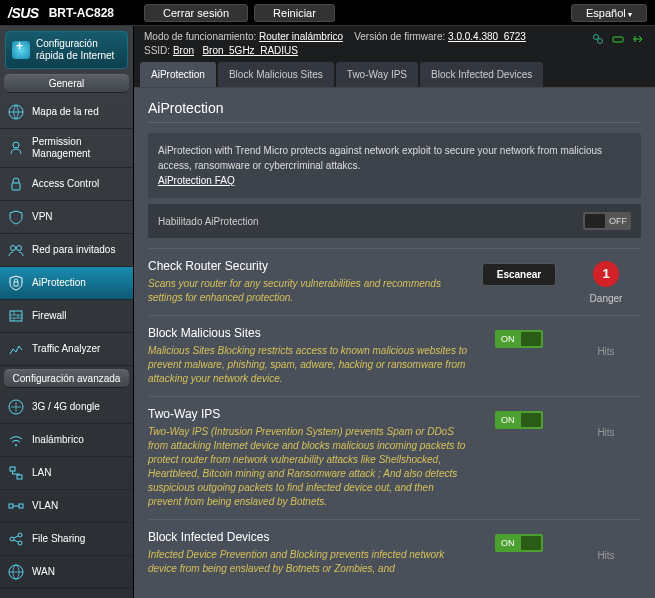  I want to click on block-malicious-title: Block Malicious Sites, so click(308, 333).